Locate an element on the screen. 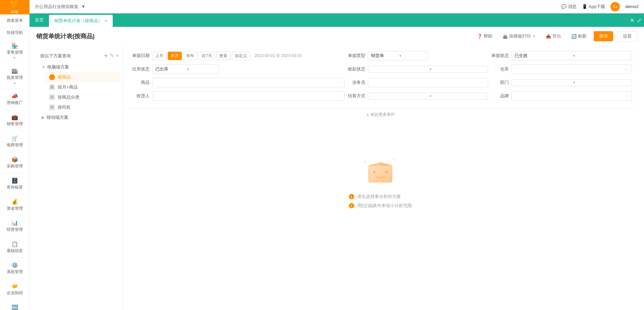  scheme-group-desktop-toggle: ▼ 电脑端方案 is located at coordinates (80, 67).